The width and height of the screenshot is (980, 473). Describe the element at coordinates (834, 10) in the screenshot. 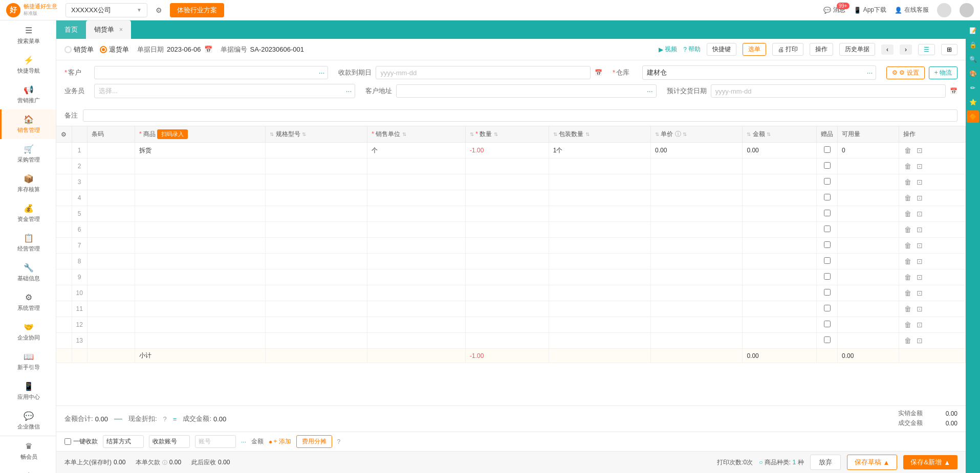

I see `message-button: 💬 消息 99+` at that location.